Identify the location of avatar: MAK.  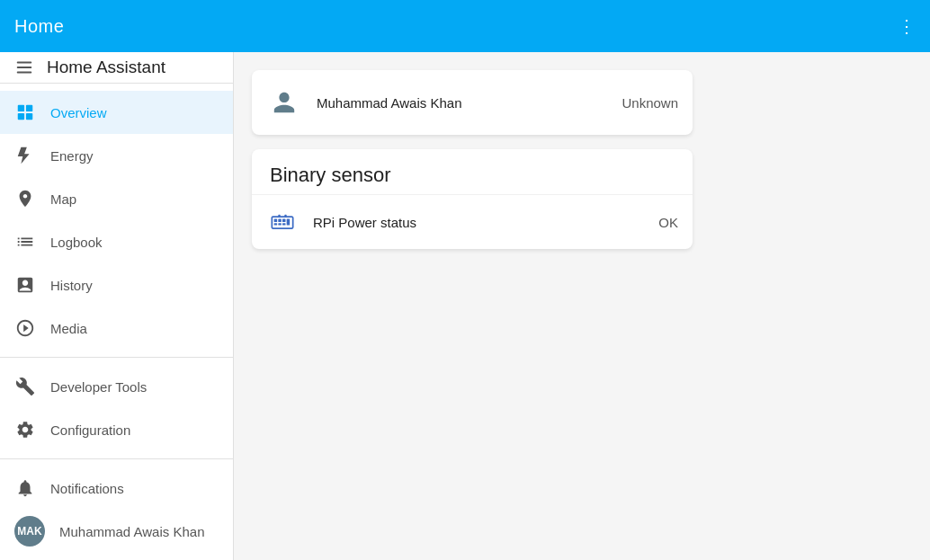
(30, 531).